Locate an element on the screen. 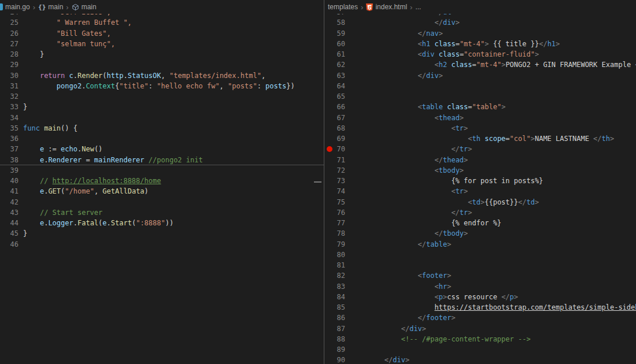 The height and width of the screenshot is (364, 636). code-line-content: // Start server is located at coordinates (173, 213).